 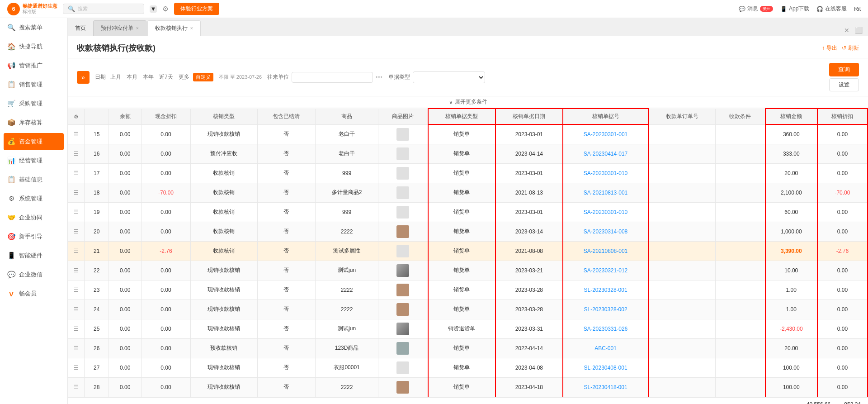 I want to click on tab-home: 首页, so click(x=80, y=28).